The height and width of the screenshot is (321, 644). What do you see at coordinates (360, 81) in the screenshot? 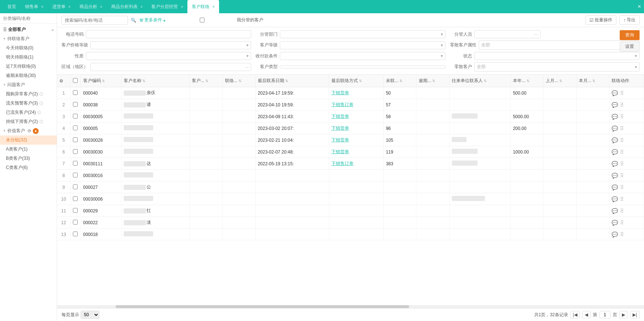
I see `sort-method-icon: ⇅` at bounding box center [360, 81].